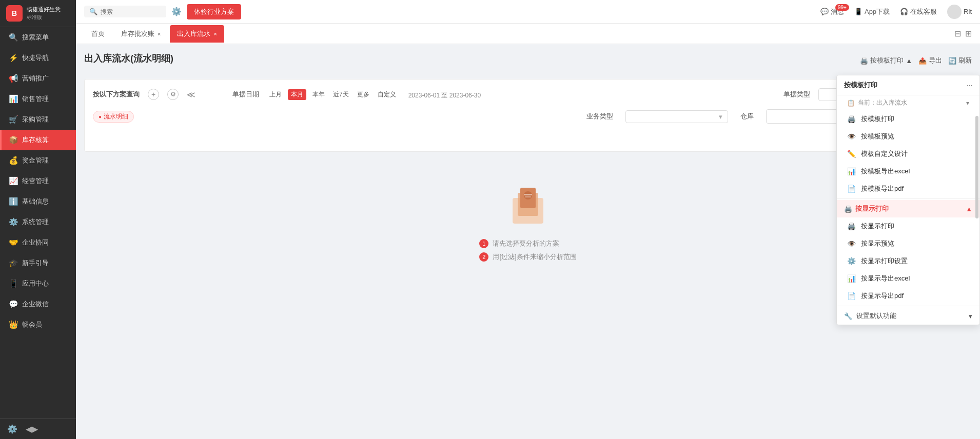  I want to click on sidebar-item-finance: 💰 资金管理, so click(38, 161).